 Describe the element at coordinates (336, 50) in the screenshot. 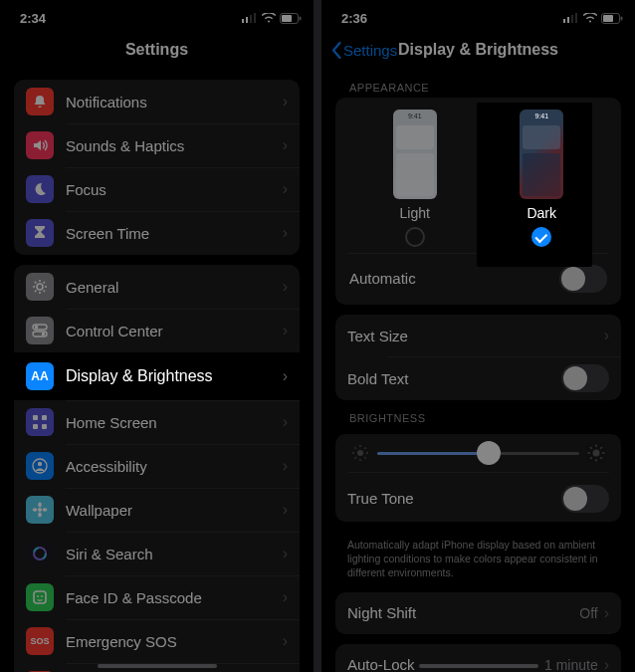

I see `chevron-left-icon` at that location.